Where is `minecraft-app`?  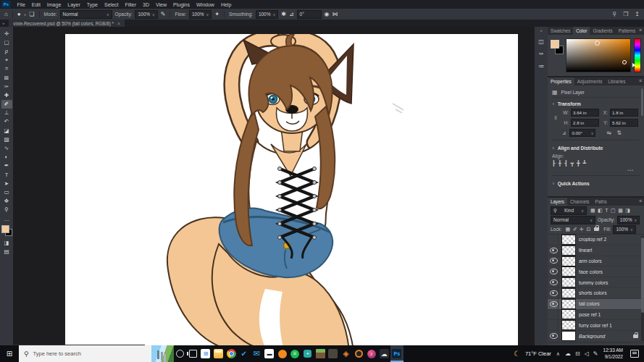 minecraft-app is located at coordinates (321, 353).